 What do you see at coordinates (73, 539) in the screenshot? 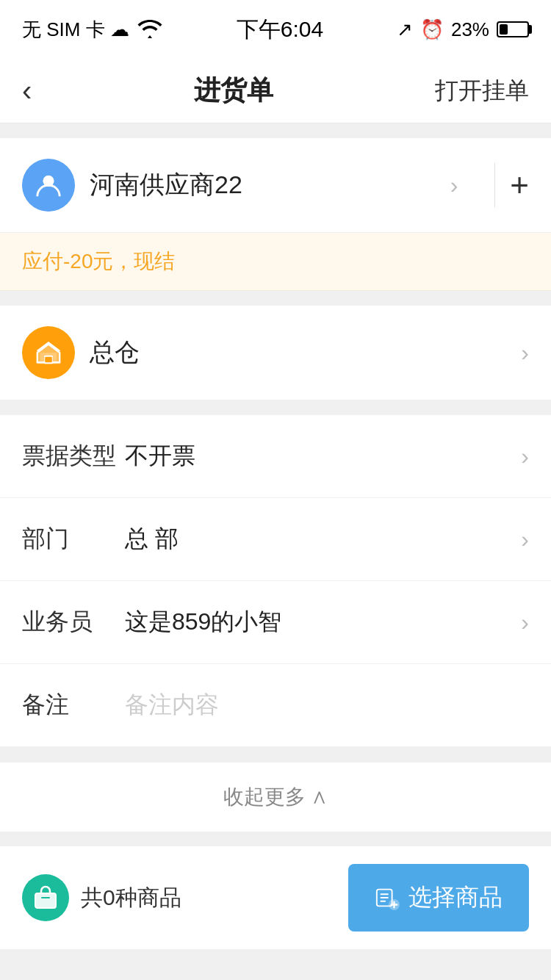
I see `dept-label: 部门` at bounding box center [73, 539].